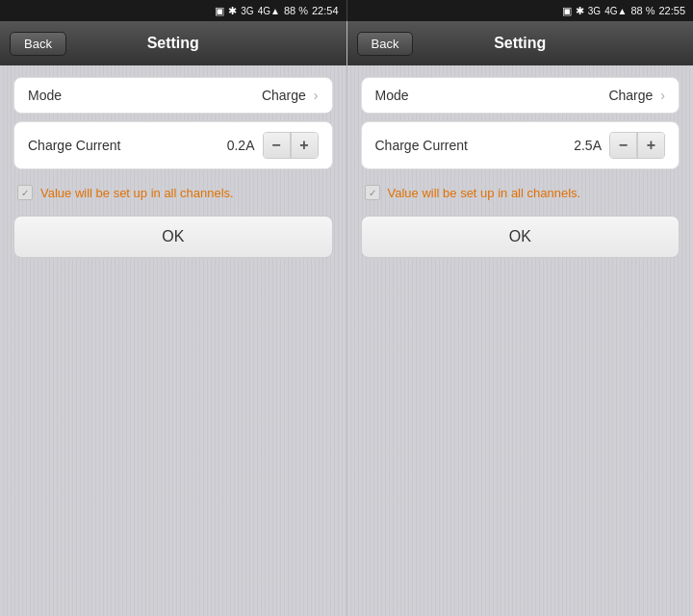  What do you see at coordinates (316, 95) in the screenshot?
I see `mode-chevron-left: ›` at bounding box center [316, 95].